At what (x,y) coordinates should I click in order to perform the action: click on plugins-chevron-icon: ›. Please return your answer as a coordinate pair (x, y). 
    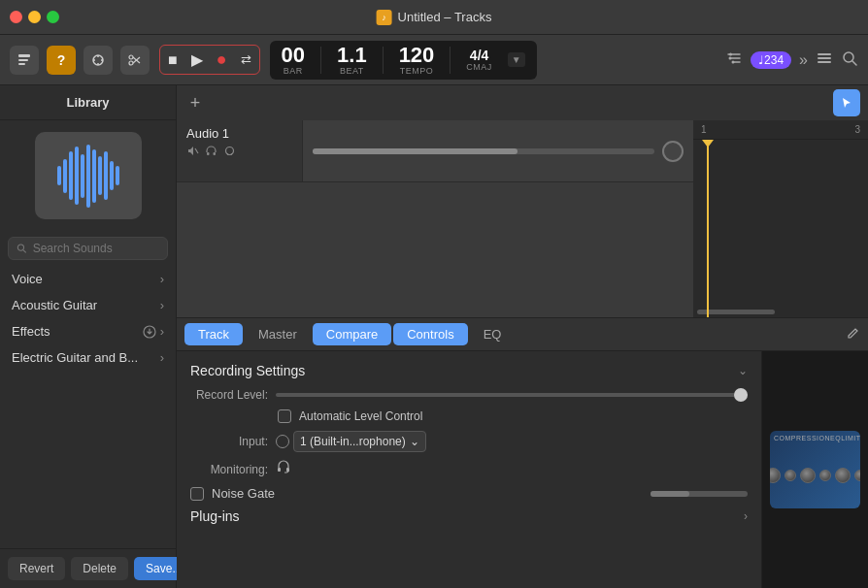
    Looking at the image, I should click on (746, 516).